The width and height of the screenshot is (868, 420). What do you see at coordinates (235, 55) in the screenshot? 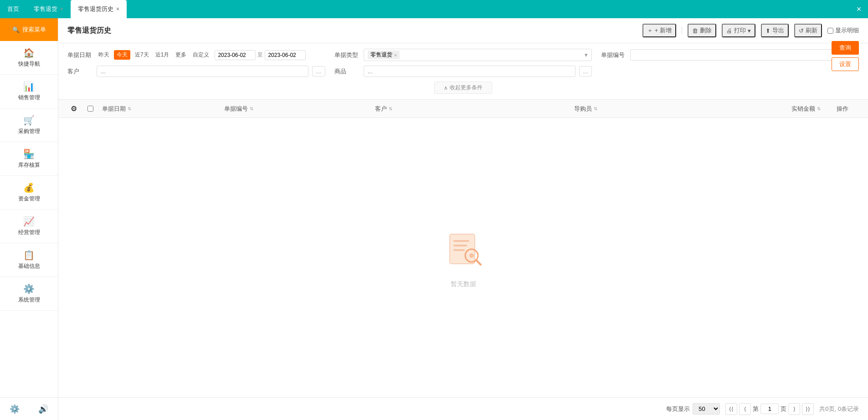
I see `date-from-input` at bounding box center [235, 55].